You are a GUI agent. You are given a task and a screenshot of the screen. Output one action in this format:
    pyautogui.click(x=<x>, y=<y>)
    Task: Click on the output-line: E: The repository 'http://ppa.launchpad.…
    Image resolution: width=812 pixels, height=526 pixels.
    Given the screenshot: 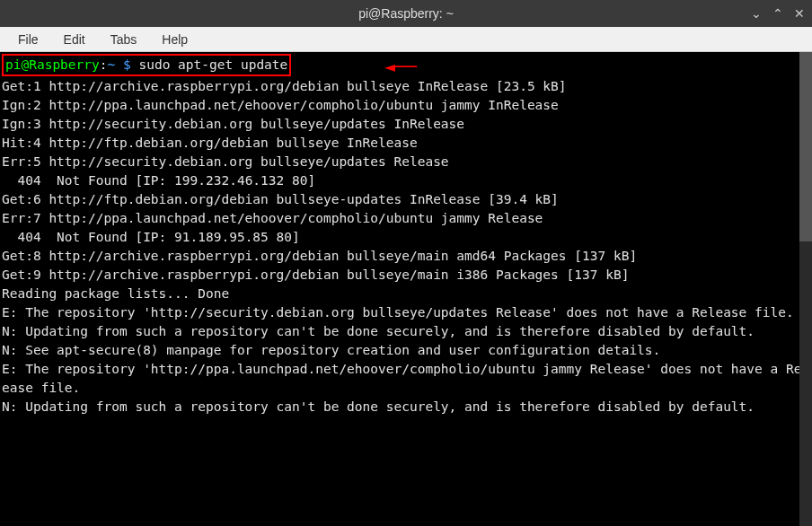 What is the action you would take?
    pyautogui.click(x=406, y=379)
    